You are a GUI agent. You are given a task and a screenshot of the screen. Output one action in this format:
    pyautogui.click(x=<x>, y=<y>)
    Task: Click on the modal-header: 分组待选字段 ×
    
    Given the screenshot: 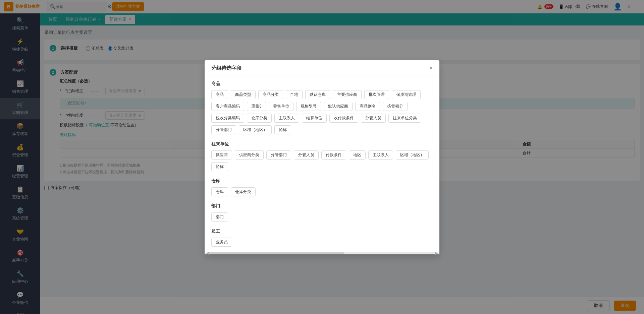 What is the action you would take?
    pyautogui.click(x=322, y=68)
    